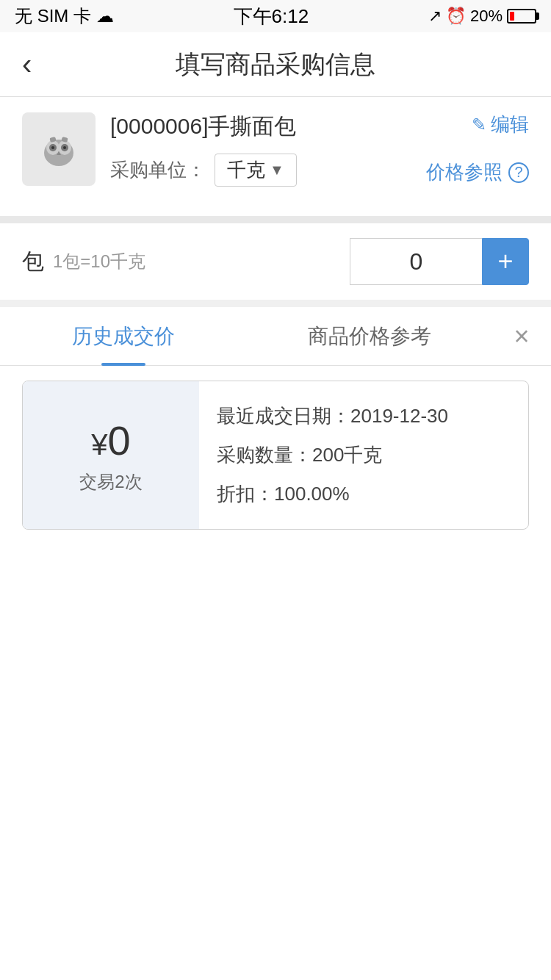  Describe the element at coordinates (123, 336) in the screenshot. I see `tab-history-price: 历史成交价` at that location.